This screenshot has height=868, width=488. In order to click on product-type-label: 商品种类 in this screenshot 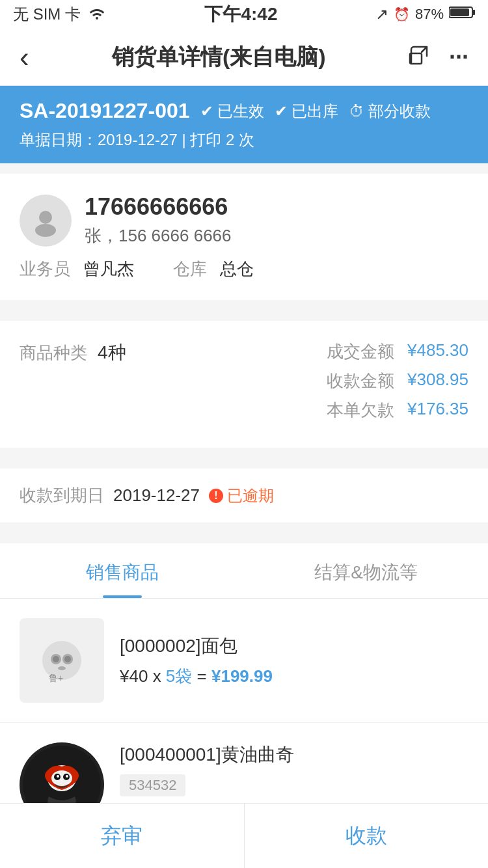, I will do `click(53, 353)`.